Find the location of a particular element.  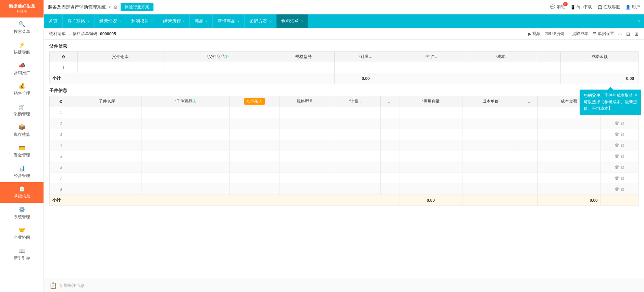

note-hint: 新增备注信息 is located at coordinates (72, 285).